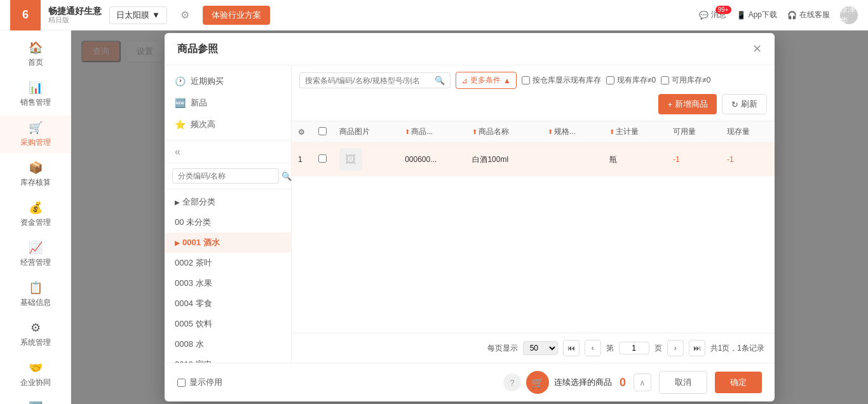  I want to click on chevron-up-icon: ∧, so click(642, 382).